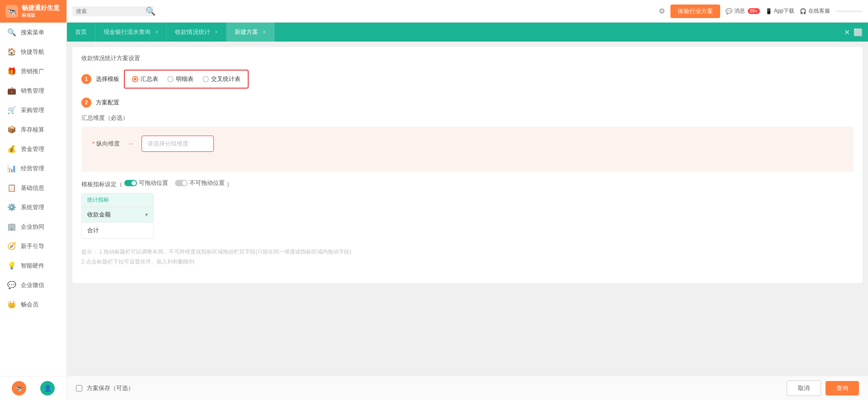  What do you see at coordinates (30, 305) in the screenshot?
I see `sidebar-item-label: 畅会员` at bounding box center [30, 305].